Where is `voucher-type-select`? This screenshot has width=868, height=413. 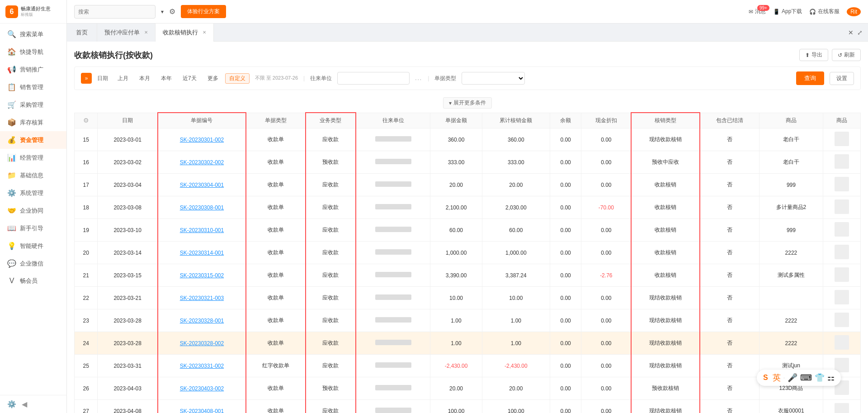
voucher-type-select is located at coordinates (493, 78).